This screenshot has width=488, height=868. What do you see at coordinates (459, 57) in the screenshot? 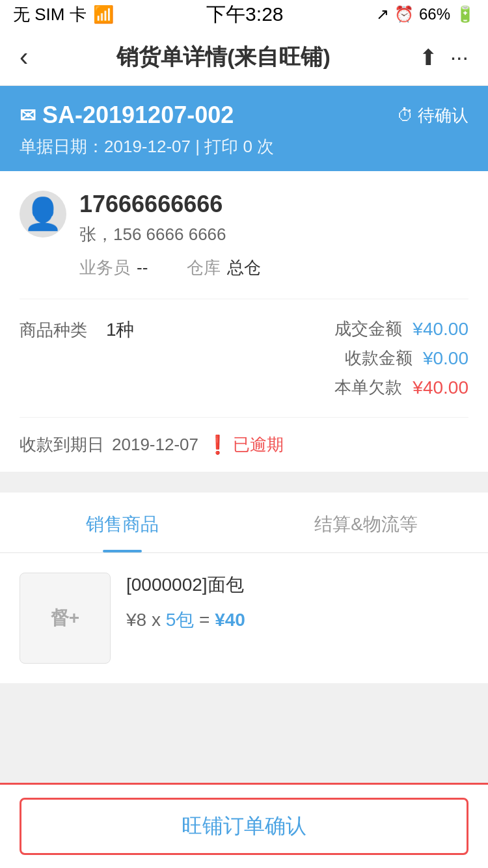
I see `more-button: ···` at bounding box center [459, 57].